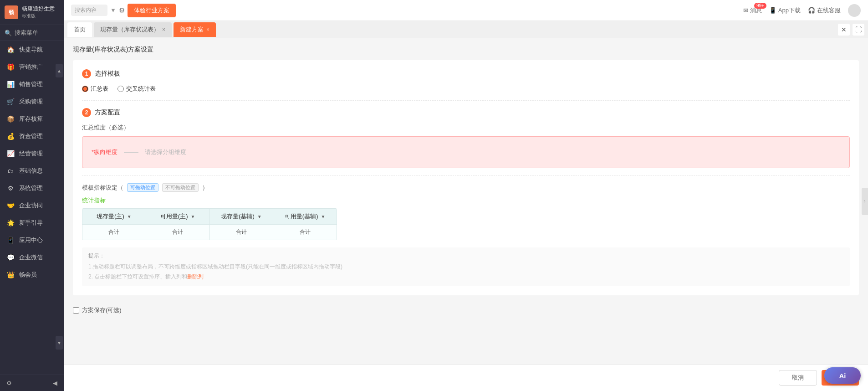  Describe the element at coordinates (466, 310) in the screenshot. I see `save-row: 方案保存(可选)` at that location.